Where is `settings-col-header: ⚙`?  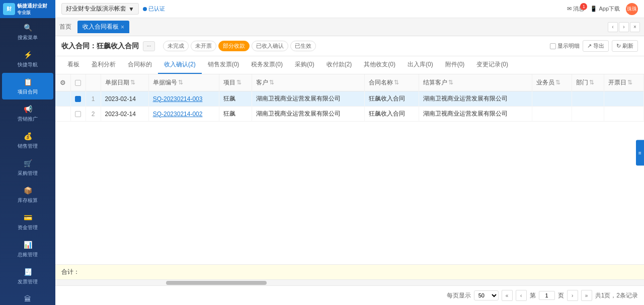 settings-col-header: ⚙ is located at coordinates (63, 83).